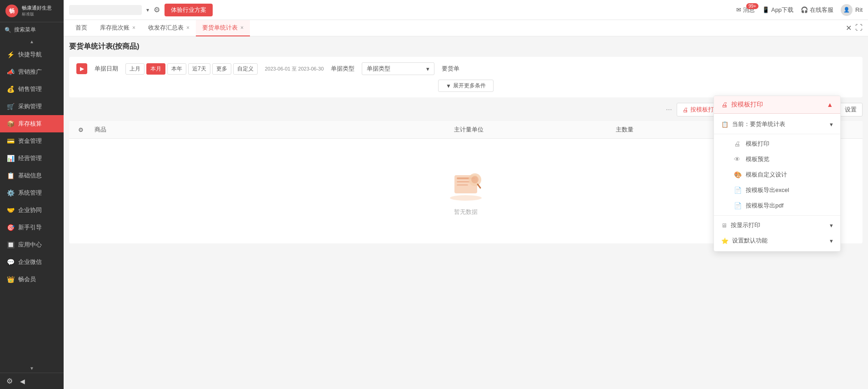  Describe the element at coordinates (379, 69) in the screenshot. I see `type-select-value: 单据类型` at that location.